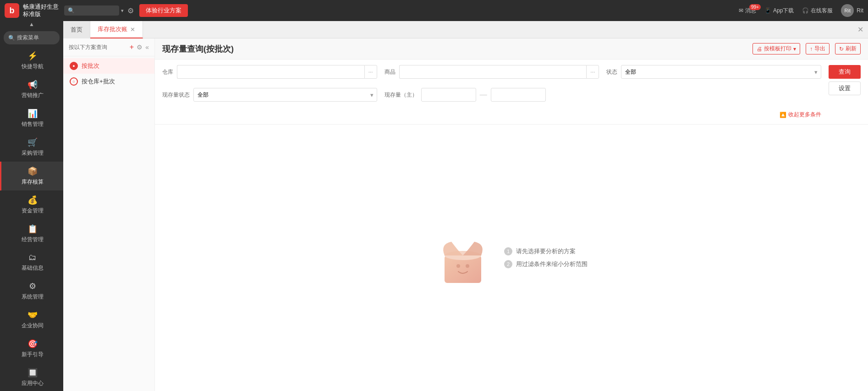  I want to click on filter-row-2: 现存量状态 全部 有库存 无库存, so click(492, 95).